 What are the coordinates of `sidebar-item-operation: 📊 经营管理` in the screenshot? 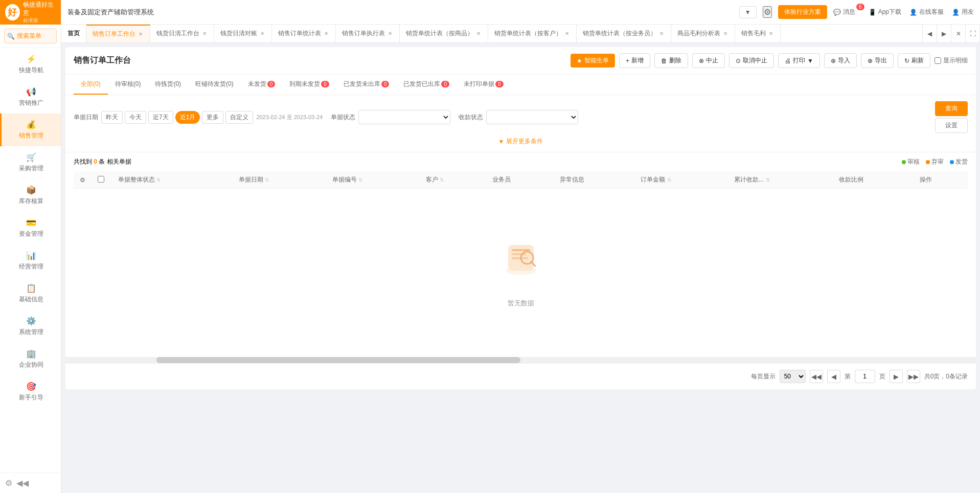 It's located at (31, 261).